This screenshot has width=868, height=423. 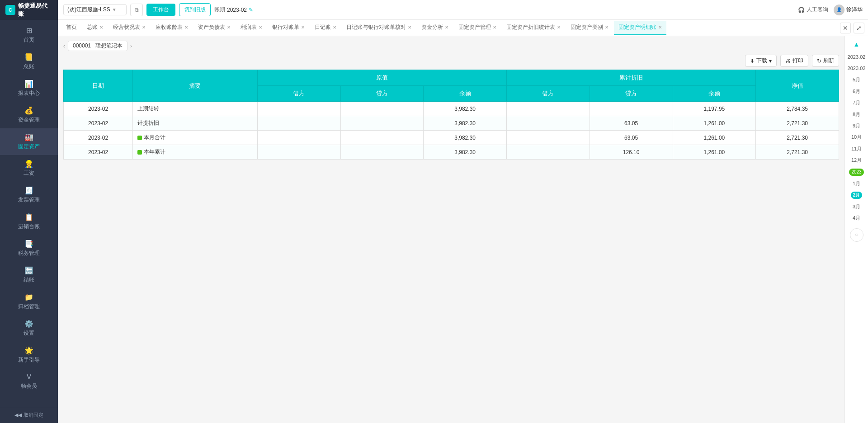 What do you see at coordinates (101, 27) in the screenshot?
I see `tab-close-1: ✕` at bounding box center [101, 27].